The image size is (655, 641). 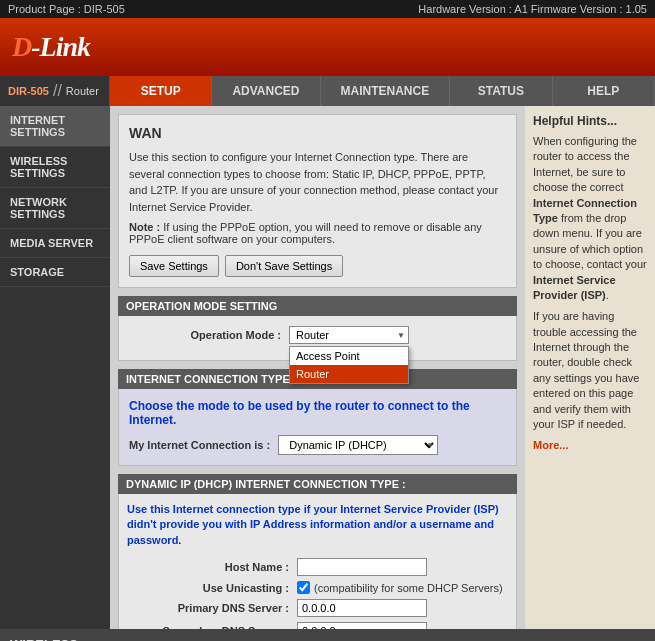 What do you see at coordinates (318, 266) in the screenshot?
I see `wan-btn-row: Save Settings Don't Save Settings` at bounding box center [318, 266].